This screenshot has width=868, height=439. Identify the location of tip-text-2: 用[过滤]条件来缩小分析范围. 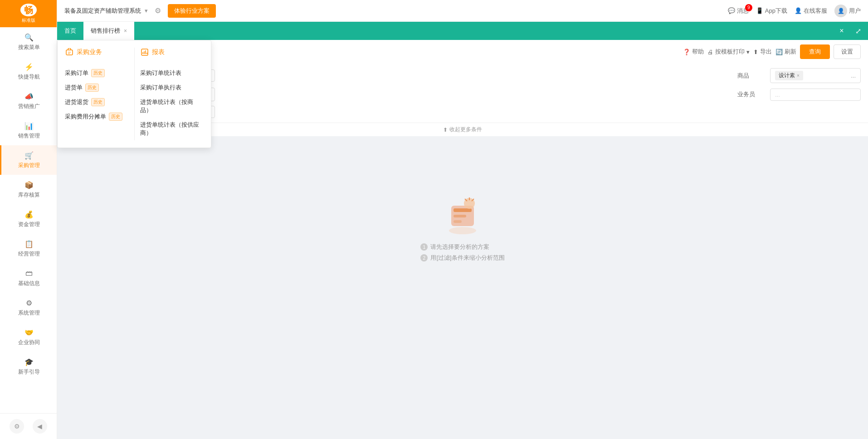
(467, 258).